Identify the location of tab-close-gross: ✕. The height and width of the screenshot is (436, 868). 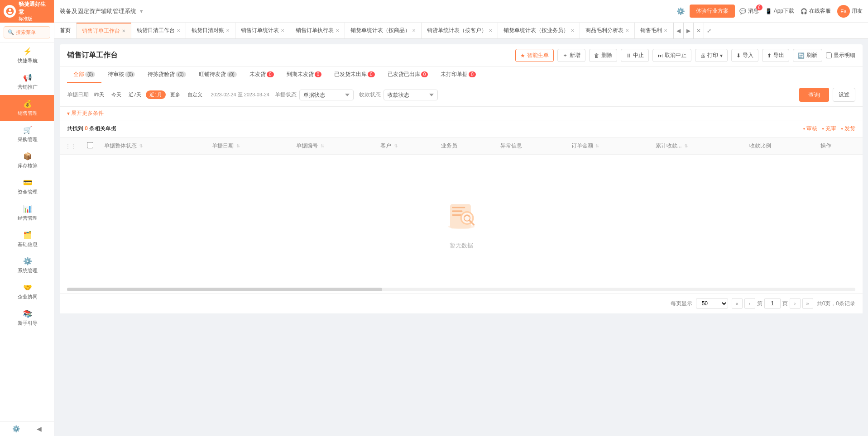
(627, 31).